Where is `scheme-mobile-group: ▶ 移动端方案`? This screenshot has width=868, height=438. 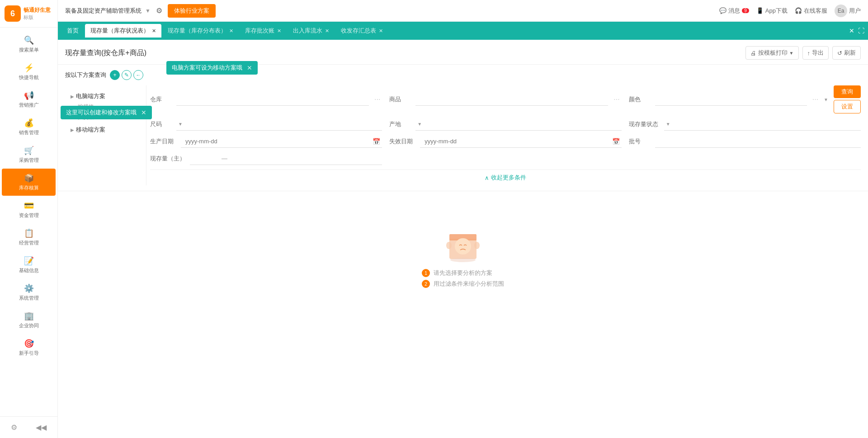
scheme-mobile-group: ▶ 移动端方案 is located at coordinates (106, 130).